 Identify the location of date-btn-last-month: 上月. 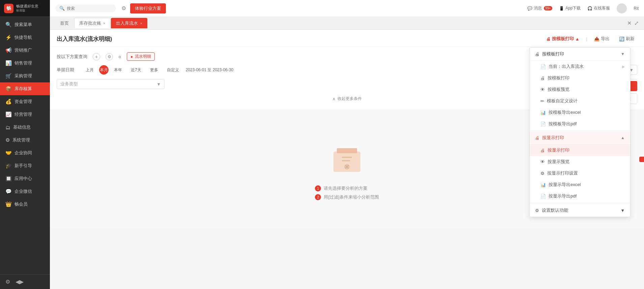
(90, 70).